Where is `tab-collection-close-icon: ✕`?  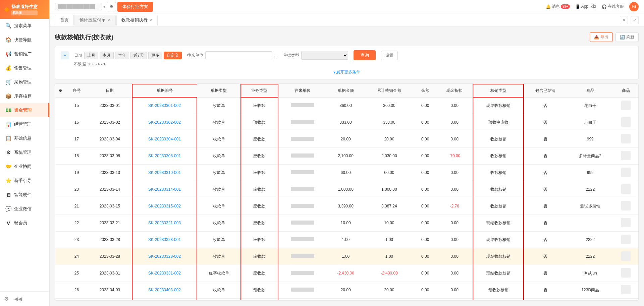
tab-collection-close-icon: ✕ is located at coordinates (151, 20).